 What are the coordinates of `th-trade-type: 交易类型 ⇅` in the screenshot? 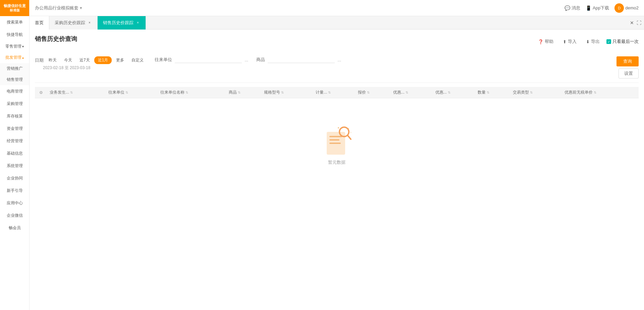 It's located at (536, 93).